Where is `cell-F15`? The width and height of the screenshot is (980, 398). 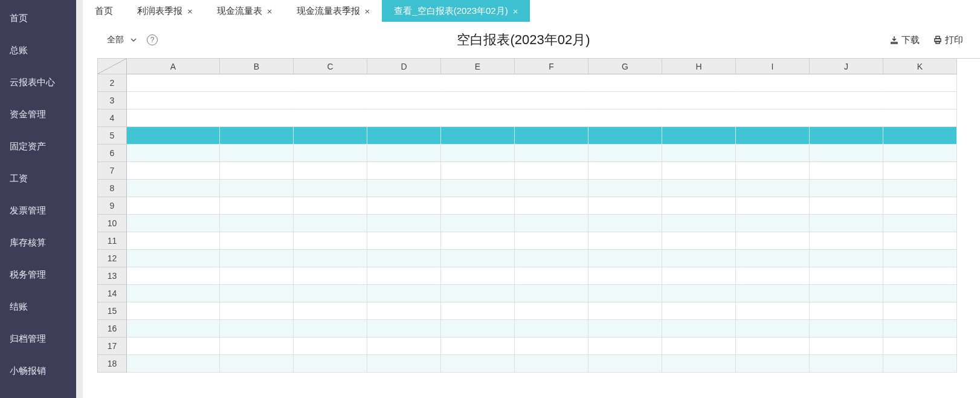 cell-F15 is located at coordinates (552, 311).